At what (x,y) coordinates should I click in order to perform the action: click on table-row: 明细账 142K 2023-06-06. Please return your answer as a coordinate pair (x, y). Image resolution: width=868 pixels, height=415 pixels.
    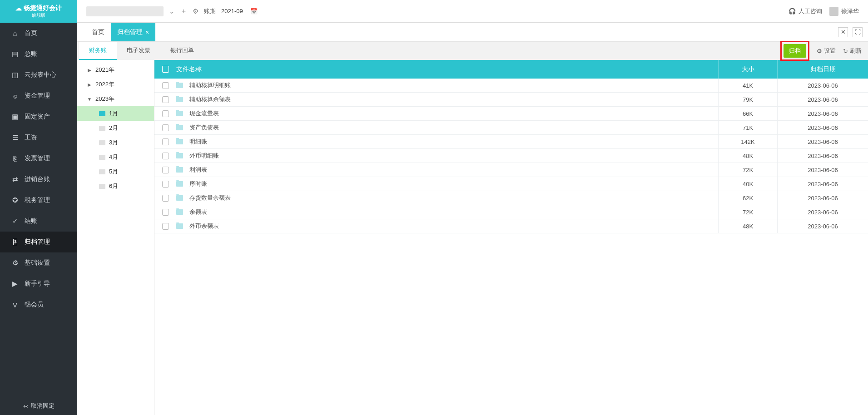
    Looking at the image, I should click on (511, 142).